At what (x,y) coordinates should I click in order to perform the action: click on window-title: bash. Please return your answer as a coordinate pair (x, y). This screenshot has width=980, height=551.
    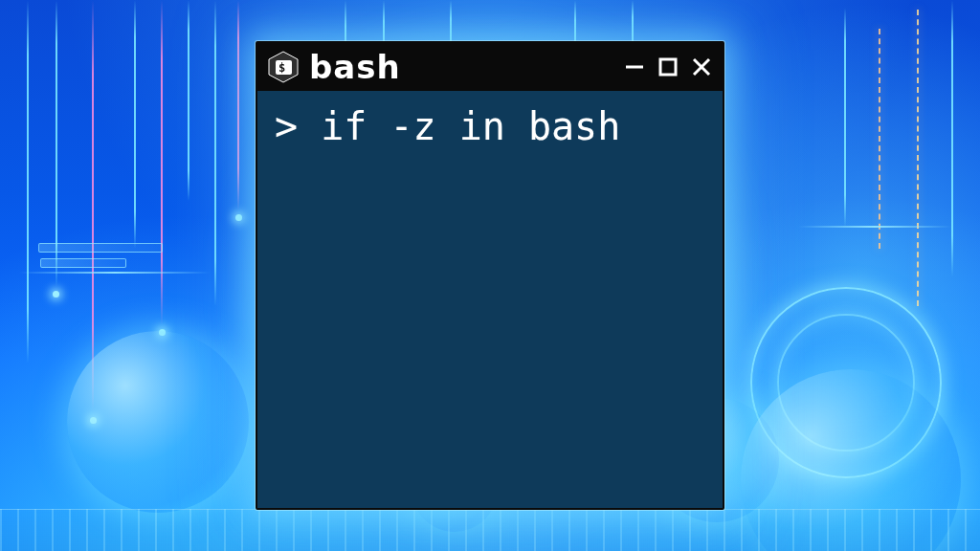
    Looking at the image, I should click on (355, 67).